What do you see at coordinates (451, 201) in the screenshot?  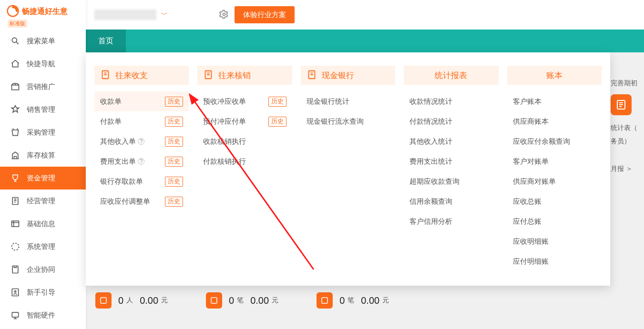 I see `menu-item: 信用余额查询` at bounding box center [451, 201].